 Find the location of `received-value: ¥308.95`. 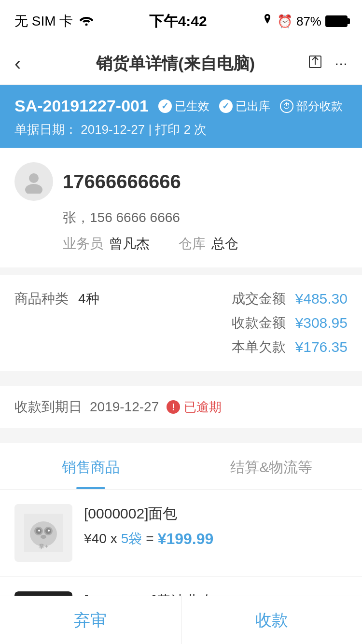

received-value: ¥308.95 is located at coordinates (321, 323).